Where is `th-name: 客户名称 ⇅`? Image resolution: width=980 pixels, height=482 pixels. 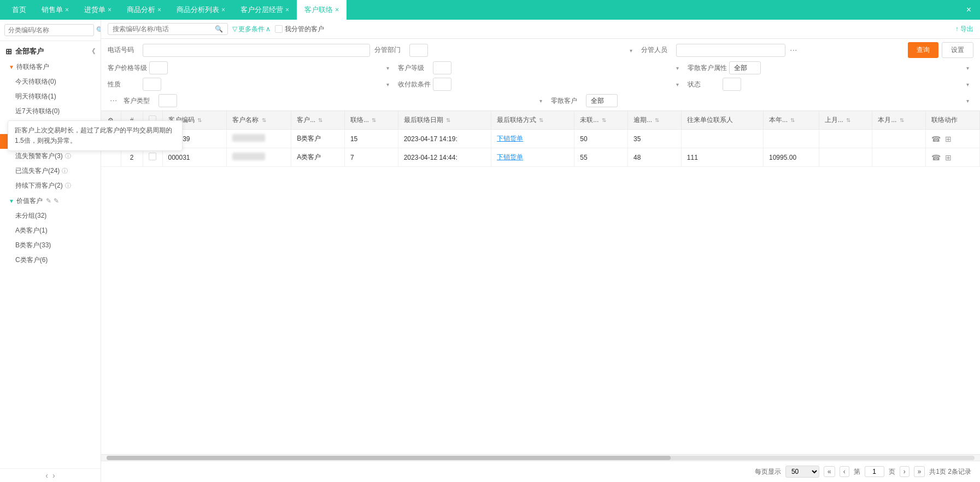 th-name: 客户名称 ⇅ is located at coordinates (259, 120).